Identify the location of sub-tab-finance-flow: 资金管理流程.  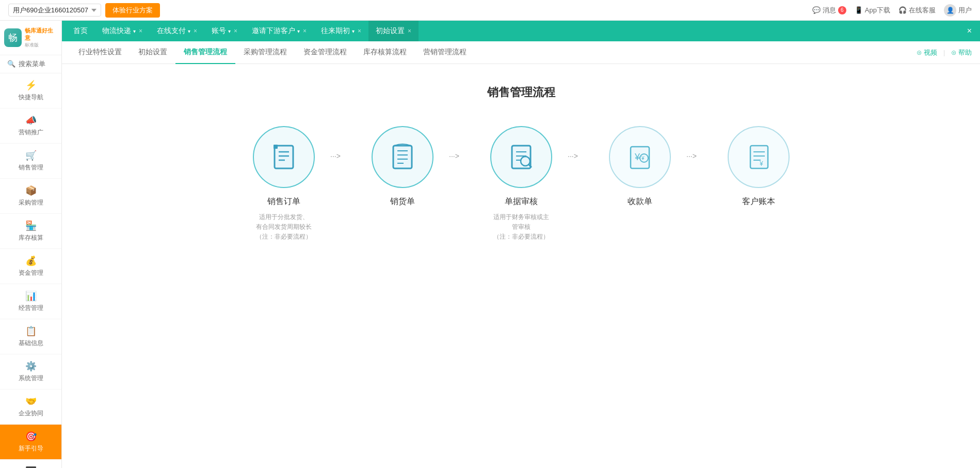
(325, 53).